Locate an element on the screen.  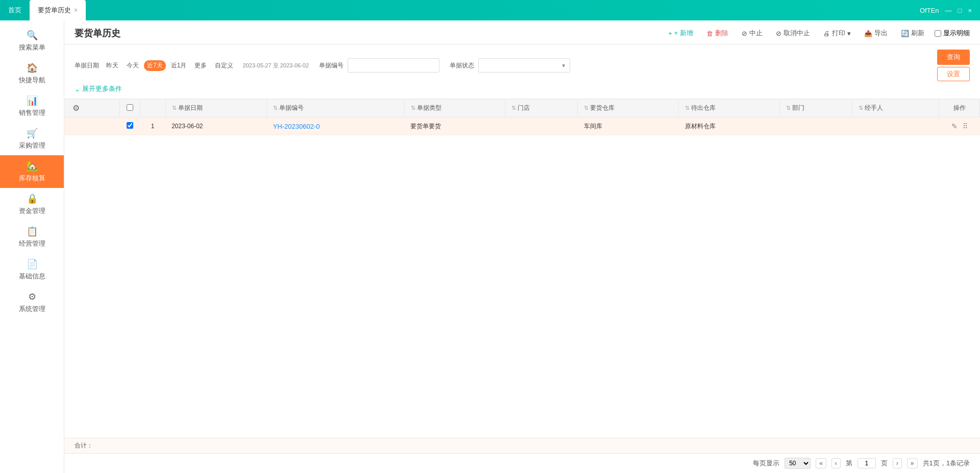
date-shortcut-7days: 近7天 is located at coordinates (155, 65).